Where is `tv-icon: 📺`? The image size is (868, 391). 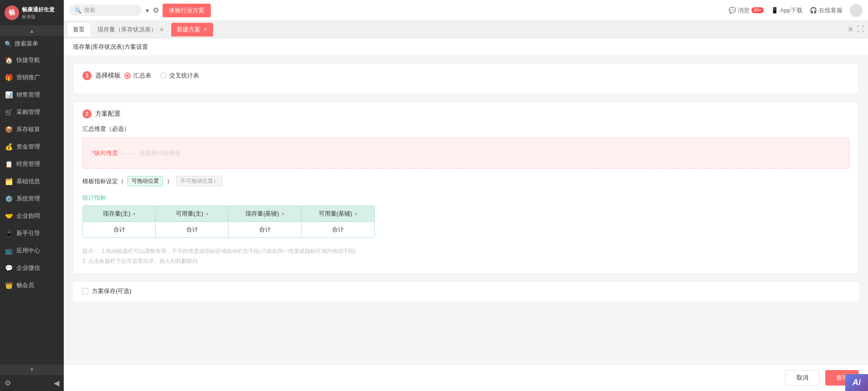
tv-icon: 📺 is located at coordinates (9, 251).